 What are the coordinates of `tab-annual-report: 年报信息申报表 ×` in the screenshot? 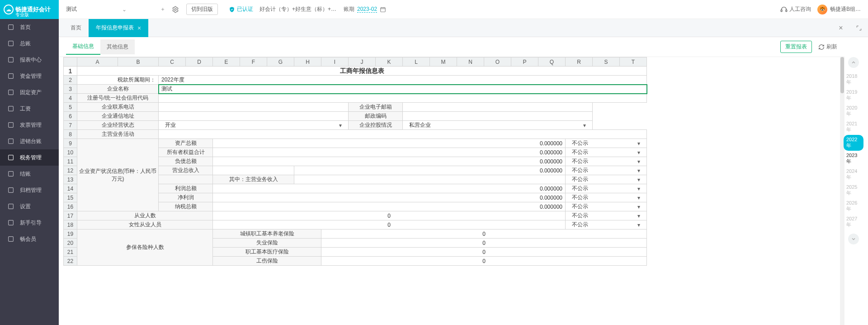 It's located at (118, 28).